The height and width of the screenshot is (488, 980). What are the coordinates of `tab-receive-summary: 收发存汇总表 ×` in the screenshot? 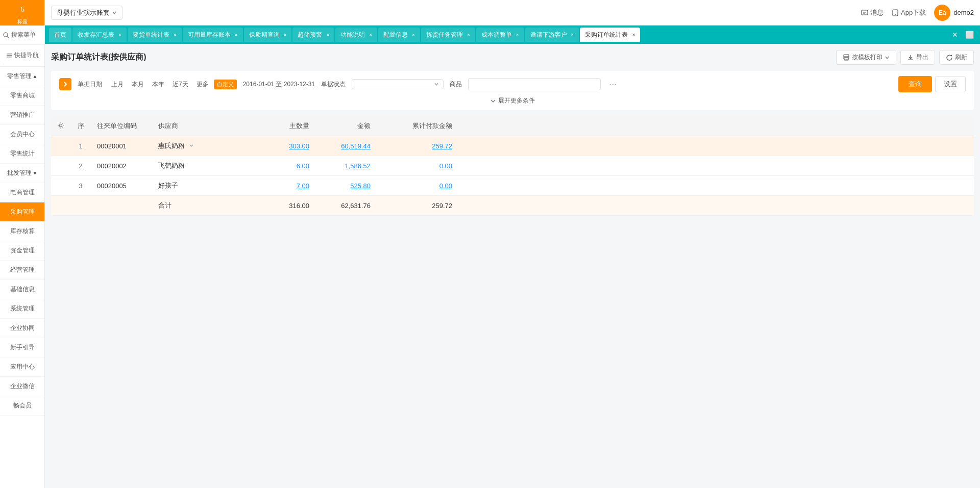 It's located at (100, 35).